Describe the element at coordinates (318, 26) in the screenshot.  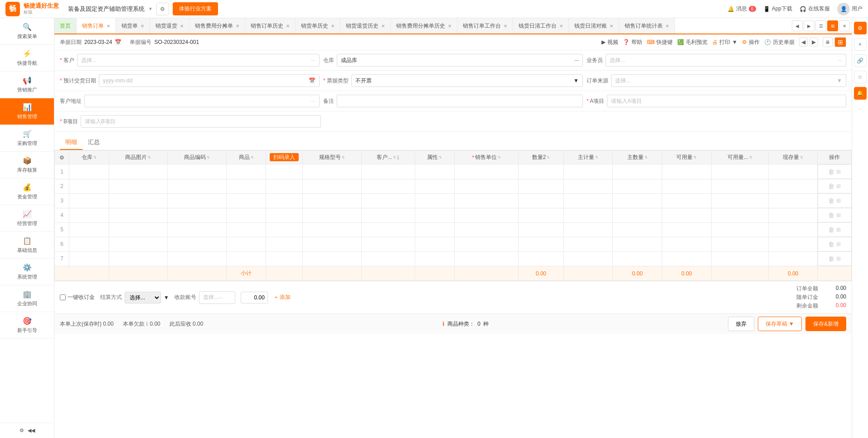
I see `tab-sales-return-history: 销货单历史 ✕` at that location.